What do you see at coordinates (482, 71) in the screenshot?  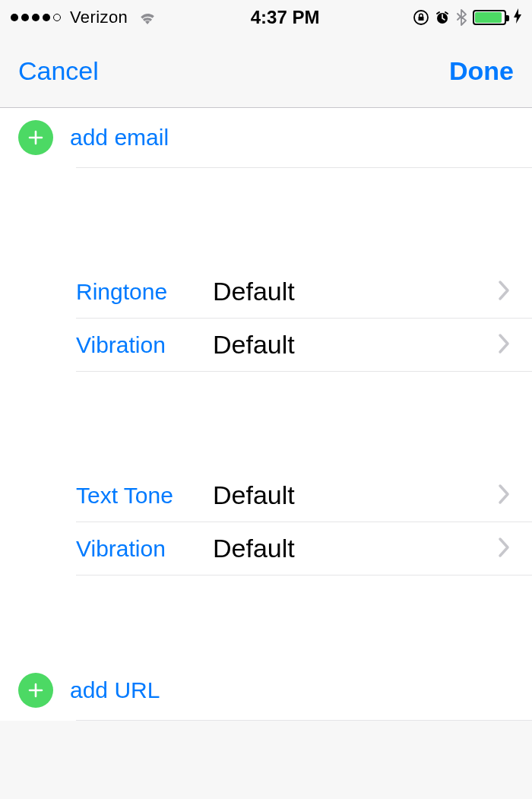 I see `done-button: Done` at bounding box center [482, 71].